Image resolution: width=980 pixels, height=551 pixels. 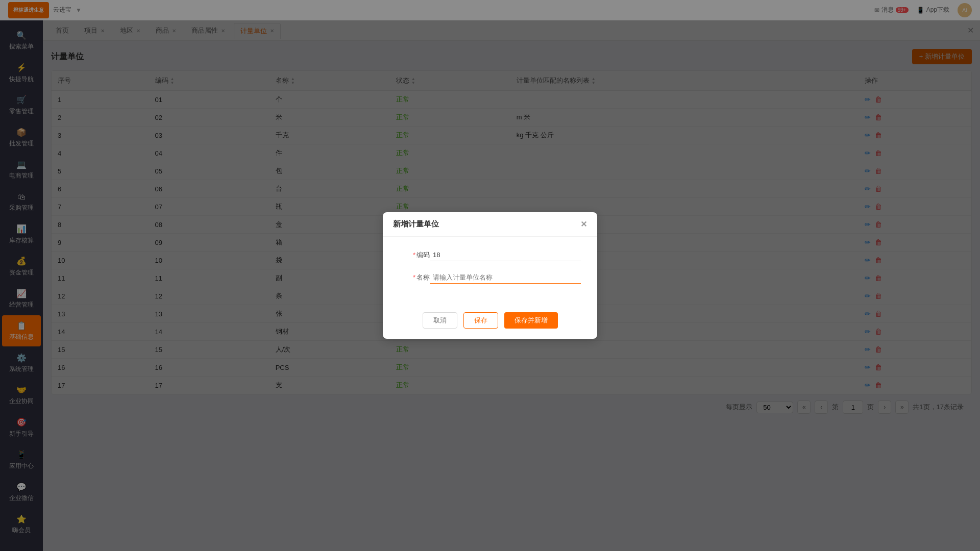 I want to click on code-input, so click(x=505, y=255).